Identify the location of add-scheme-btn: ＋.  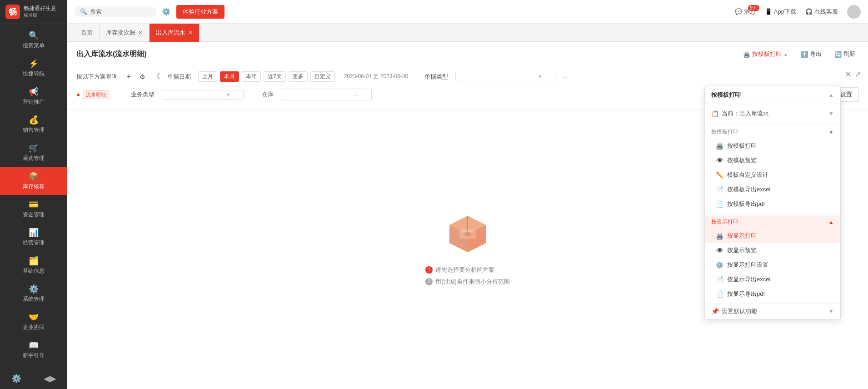
(129, 76).